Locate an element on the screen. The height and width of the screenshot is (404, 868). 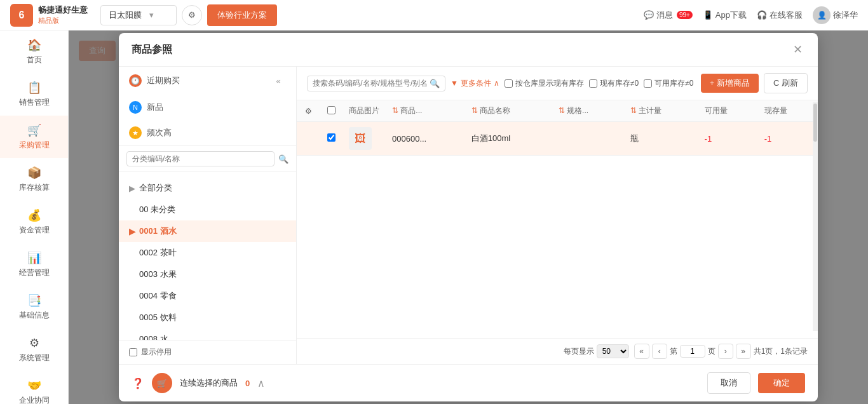
cat-all: ▶ 全部分类 is located at coordinates (207, 188).